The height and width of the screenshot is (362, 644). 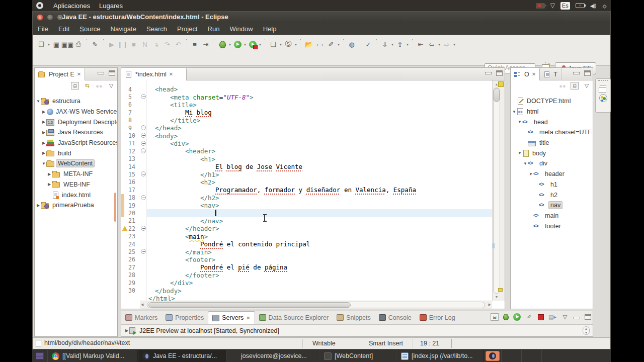 I want to click on explorer-item-build: ▶build, so click(x=75, y=153).